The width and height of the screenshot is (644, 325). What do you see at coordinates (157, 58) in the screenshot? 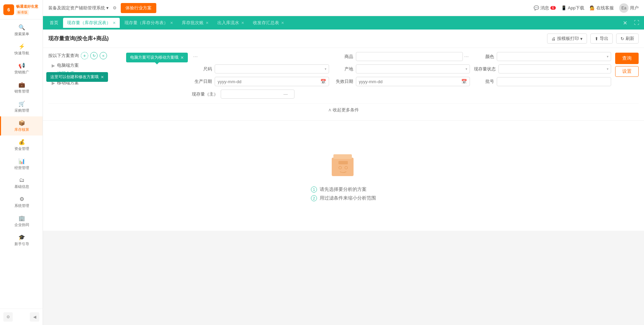
I see `tooltip-convert-text: 电脑方案可设为移动方案哦 ✕` at bounding box center [157, 58].